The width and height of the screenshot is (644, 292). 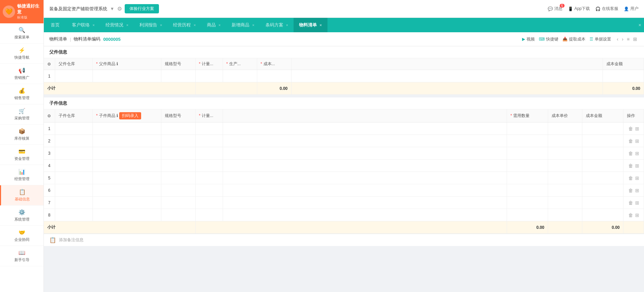 What do you see at coordinates (600, 39) in the screenshot?
I see `single-setting-btn: ☰ 单据设置` at bounding box center [600, 39].